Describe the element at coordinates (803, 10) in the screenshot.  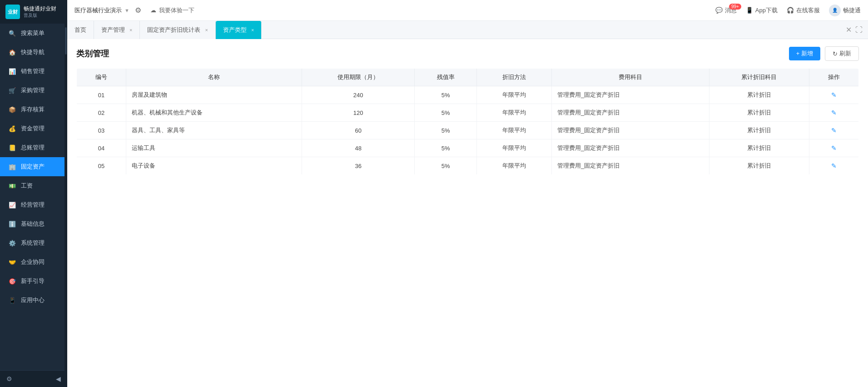
I see `customer-service-button: 🎧 在线客服` at that location.